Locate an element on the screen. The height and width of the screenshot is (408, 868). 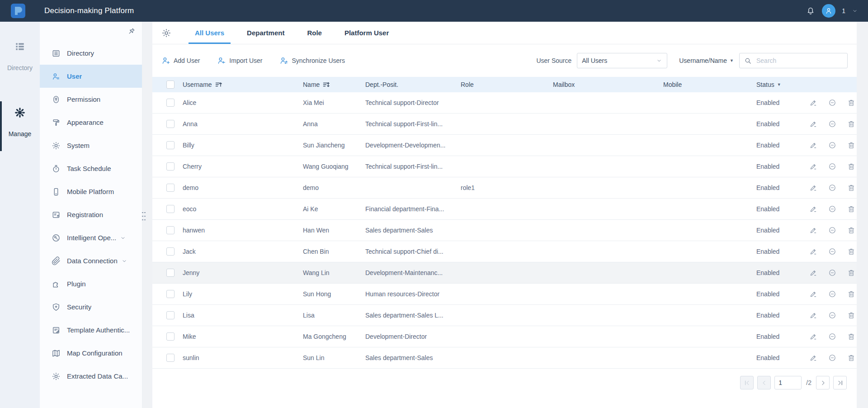
table-row: Lily Sun Hong Human resources-Director E… is located at coordinates (505, 294).